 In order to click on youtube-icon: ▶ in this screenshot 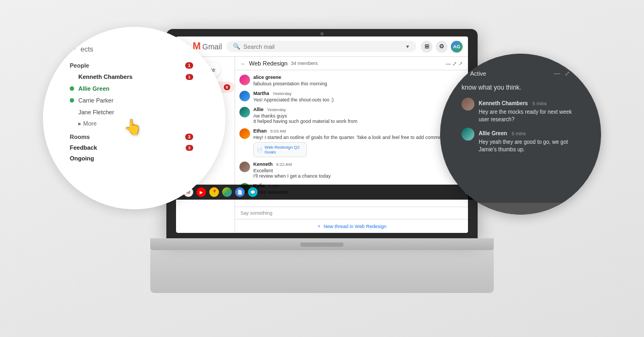, I will do `click(201, 192)`.